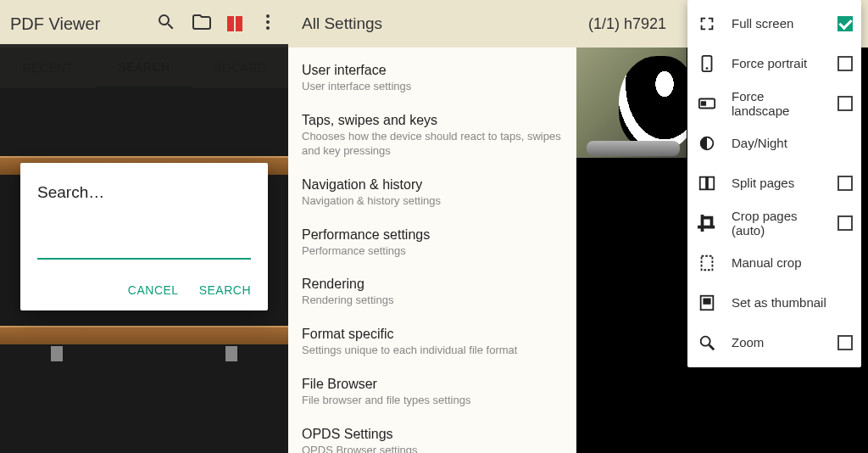  What do you see at coordinates (432, 235) in the screenshot?
I see `settings-item-title: Performance settings` at bounding box center [432, 235].